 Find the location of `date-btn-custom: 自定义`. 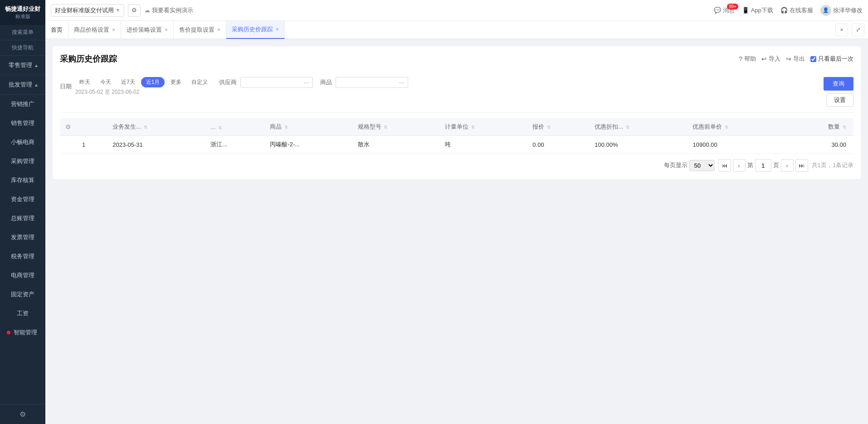

date-btn-custom: 自定义 is located at coordinates (200, 82).